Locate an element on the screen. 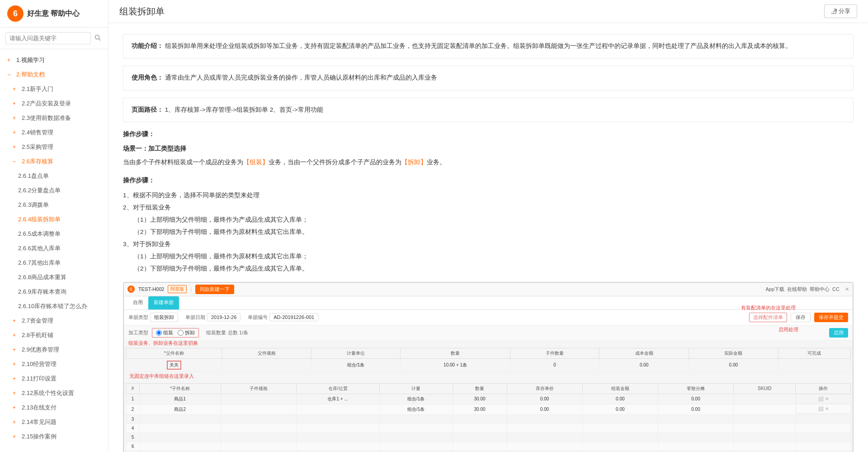 This screenshot has width=868, height=452. sidebar-item-2-12-label: 2.12系统个性化设置 is located at coordinates (48, 393).